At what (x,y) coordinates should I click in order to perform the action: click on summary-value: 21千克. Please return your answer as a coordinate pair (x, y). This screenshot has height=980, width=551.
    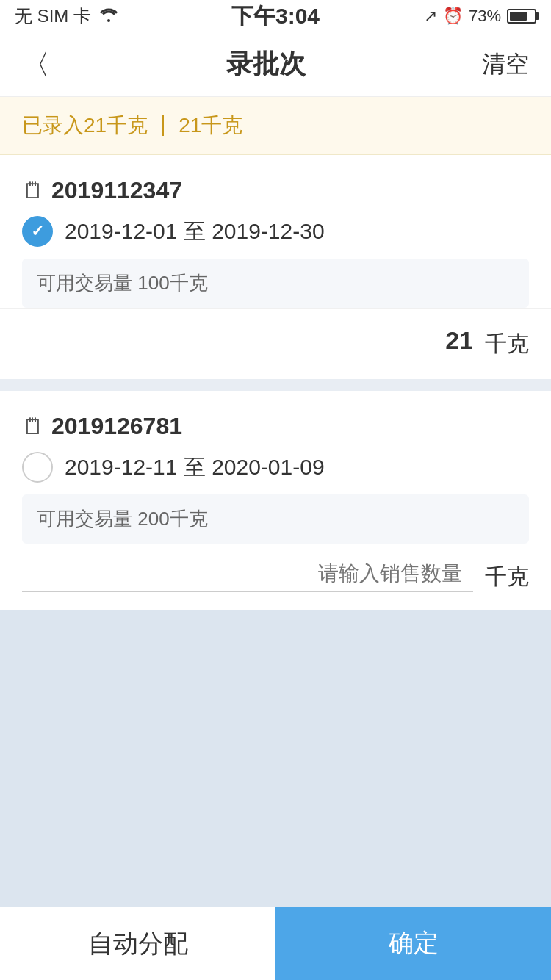
    Looking at the image, I should click on (210, 126).